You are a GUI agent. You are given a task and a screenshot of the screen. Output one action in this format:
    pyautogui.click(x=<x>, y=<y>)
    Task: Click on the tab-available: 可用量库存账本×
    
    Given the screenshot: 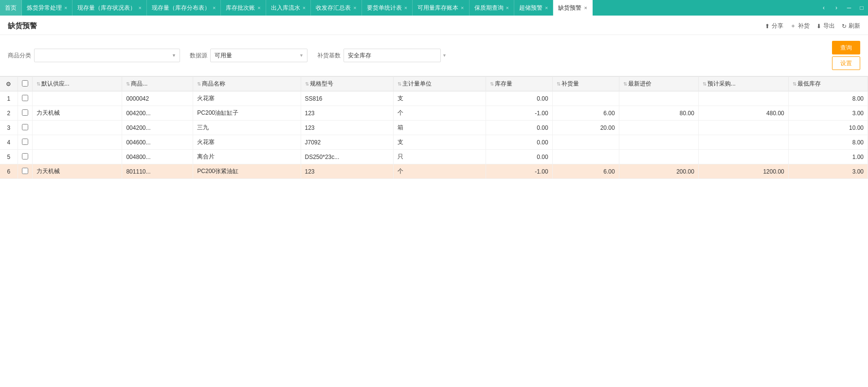 What is the action you would take?
    pyautogui.click(x=441, y=8)
    